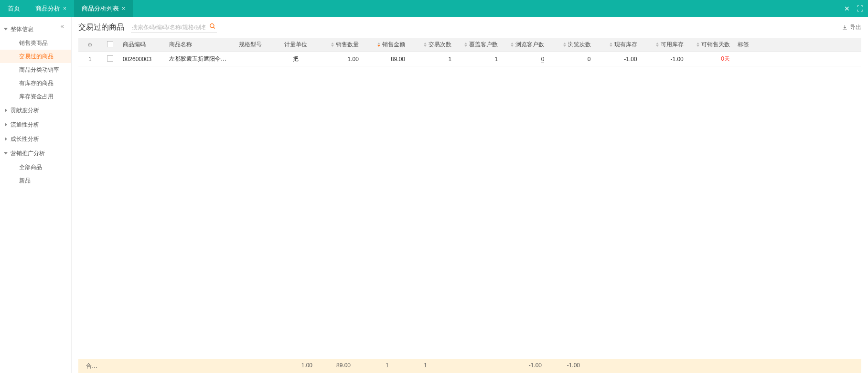 Image resolution: width=868 pixels, height=373 pixels. What do you see at coordinates (213, 27) in the screenshot?
I see `search-icon` at bounding box center [213, 27].